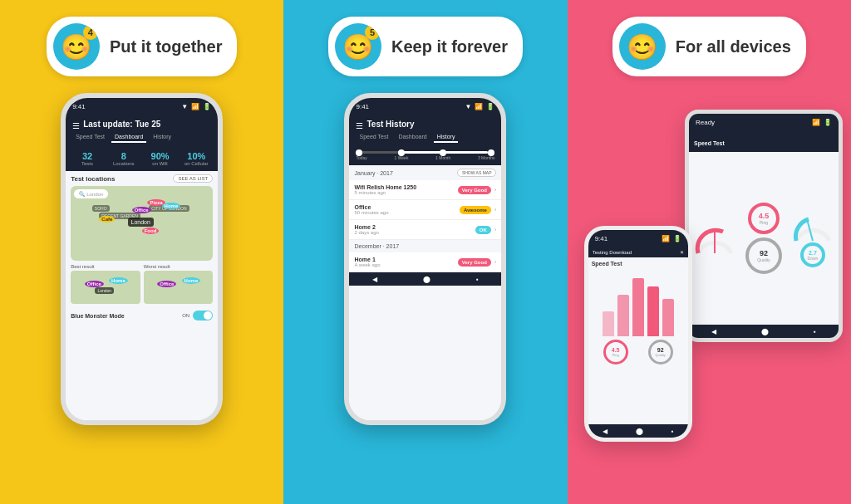  What do you see at coordinates (141, 106) in the screenshot?
I see `status-bar-1: 9:41 ▼ 📶 🔋` at bounding box center [141, 106].